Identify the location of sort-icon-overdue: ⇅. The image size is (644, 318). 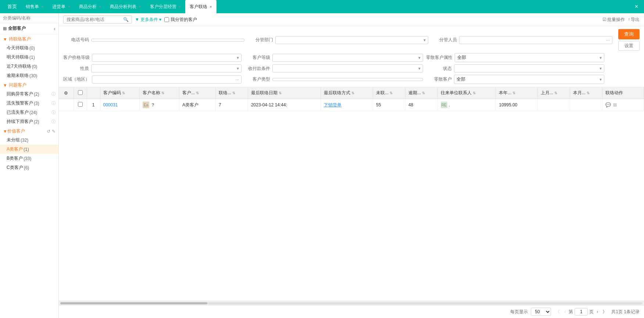
(423, 93).